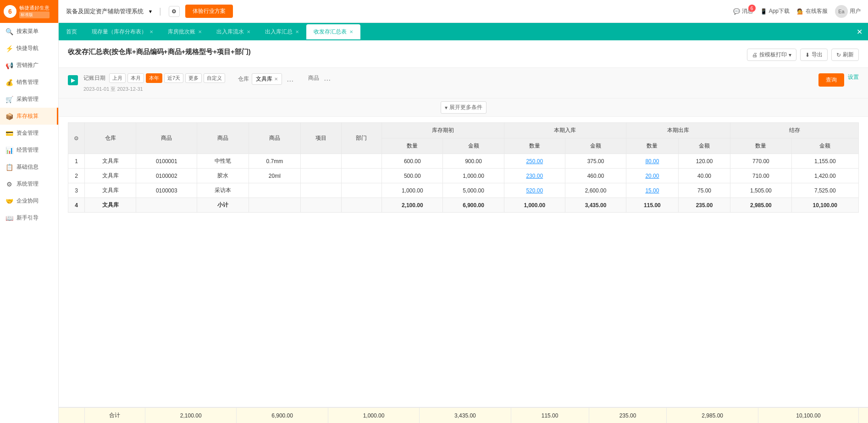 This screenshot has width=868, height=423. Describe the element at coordinates (215, 78) in the screenshot. I see `date-btn-自定义: 自定义` at that location.